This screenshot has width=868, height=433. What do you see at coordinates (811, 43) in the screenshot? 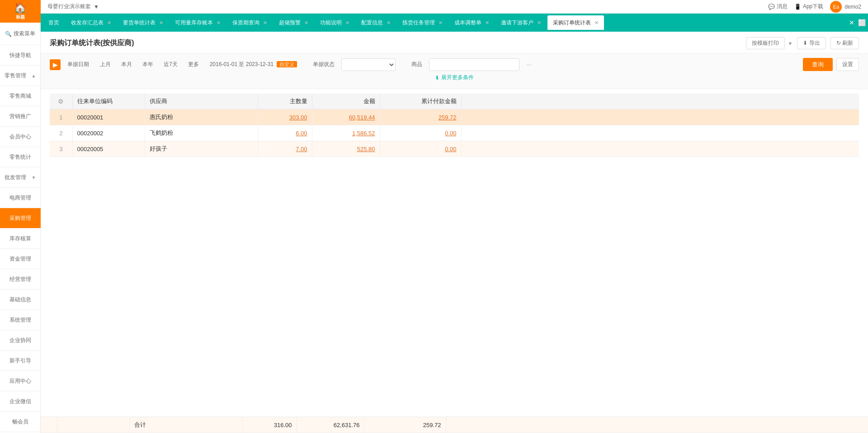
I see `export-button: ⬇ 导出` at bounding box center [811, 43].